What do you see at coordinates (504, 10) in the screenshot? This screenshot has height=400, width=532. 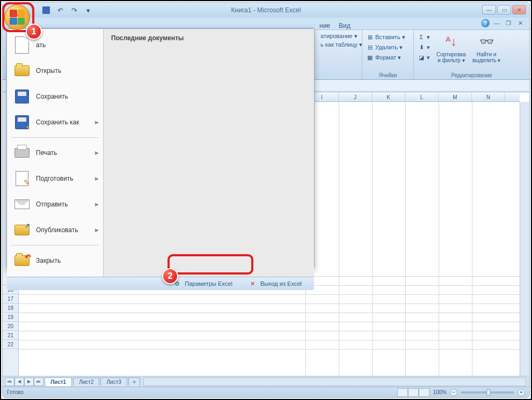 I see `maximize-button: ▭` at bounding box center [504, 10].